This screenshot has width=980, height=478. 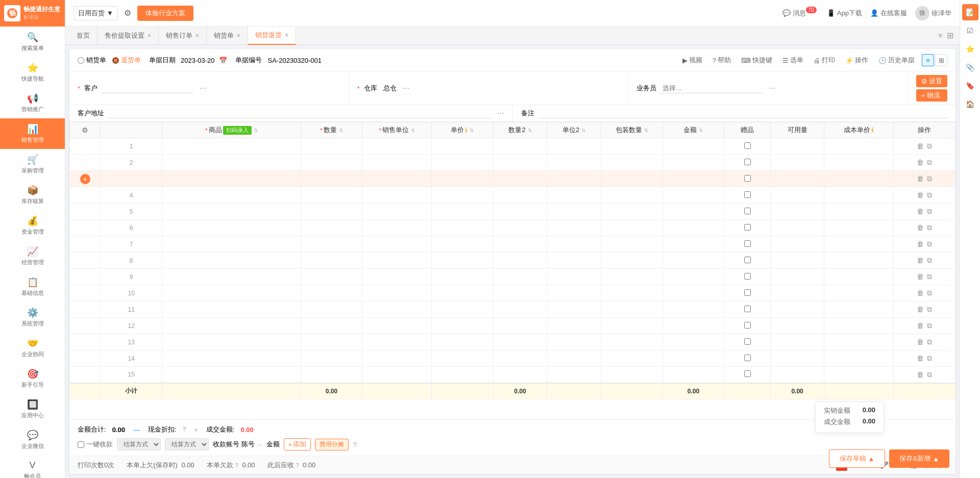 I want to click on hotkey-btn: ⌨ 快捷键, so click(x=756, y=60).